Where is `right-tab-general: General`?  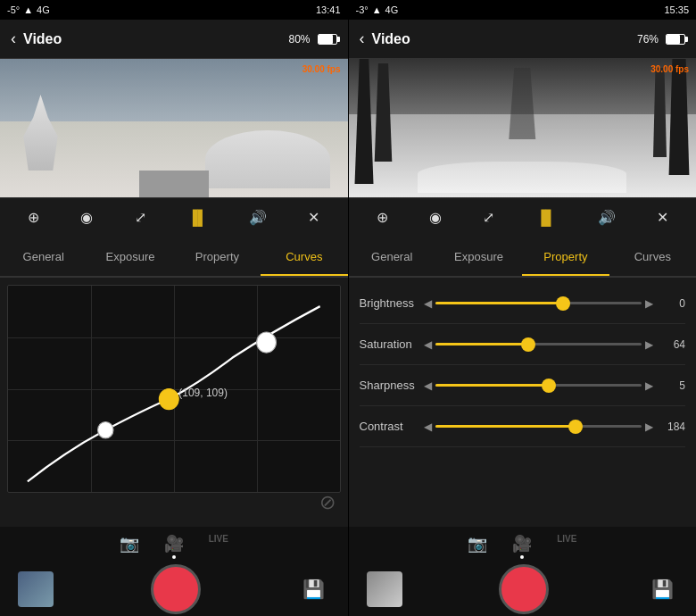 right-tab-general: General is located at coordinates (393, 256).